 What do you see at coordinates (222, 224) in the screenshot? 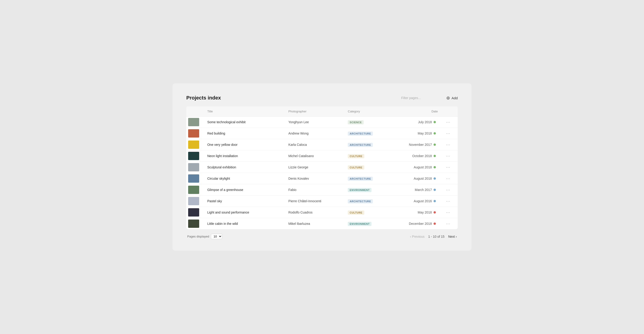
I see `row-title: Little cabin in the wild` at bounding box center [222, 224].